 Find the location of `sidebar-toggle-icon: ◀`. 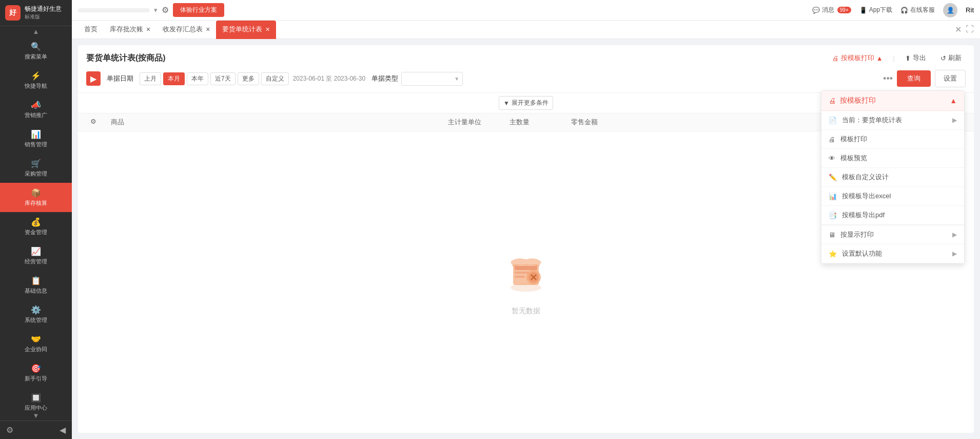

sidebar-toggle-icon: ◀ is located at coordinates (63, 430).